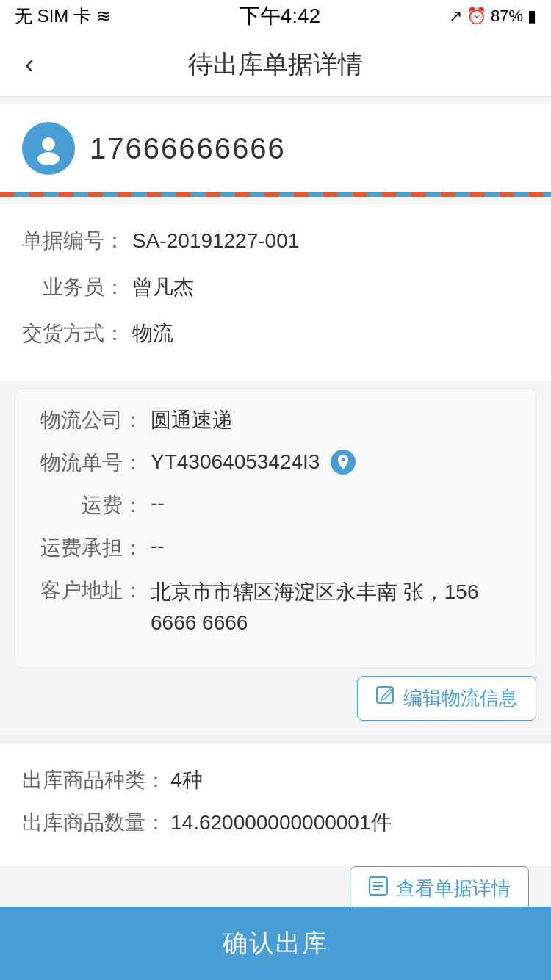 Image resolution: width=551 pixels, height=980 pixels. What do you see at coordinates (276, 548) in the screenshot?
I see `freight-bearer-row: 运费承担： --` at bounding box center [276, 548].